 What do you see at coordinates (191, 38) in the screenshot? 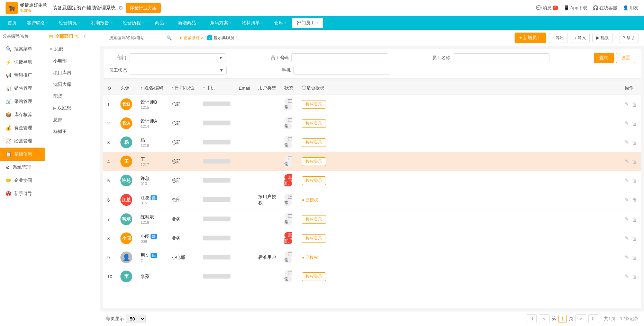
I see `more-filter-btn: ▼ 更多条件 ∧` at bounding box center [191, 38].